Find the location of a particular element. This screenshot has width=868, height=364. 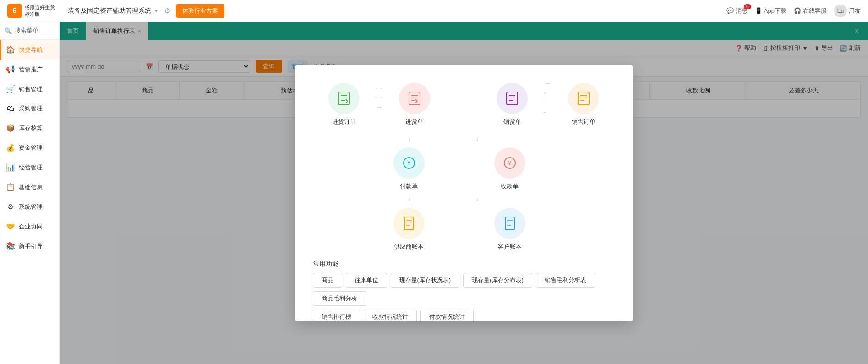

col-receipt-ratio: 收款比例 is located at coordinates (698, 91).